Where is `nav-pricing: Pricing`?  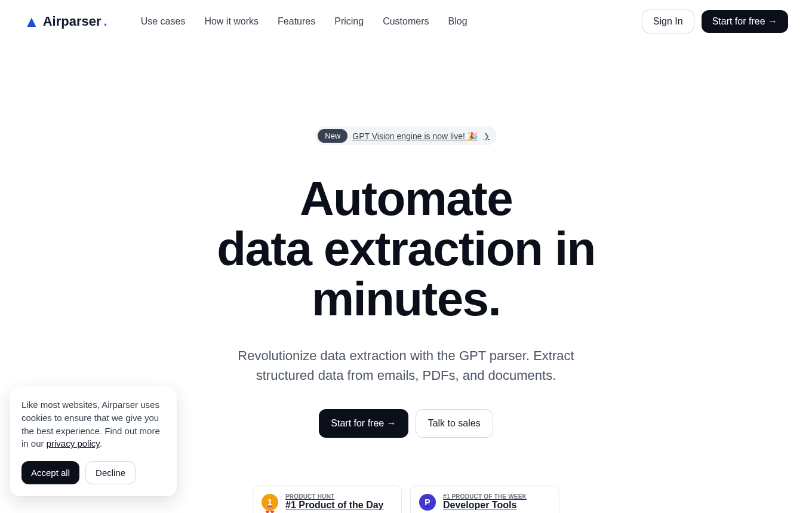 nav-pricing: Pricing is located at coordinates (349, 21).